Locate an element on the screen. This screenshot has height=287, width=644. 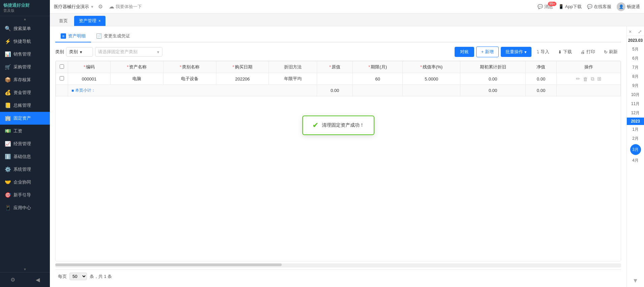
panel-close-icon: × is located at coordinates (630, 32).